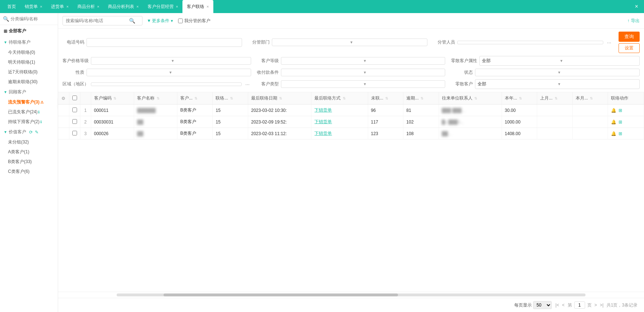  I want to click on zero-attr-select: 全部 ▼, so click(560, 61).